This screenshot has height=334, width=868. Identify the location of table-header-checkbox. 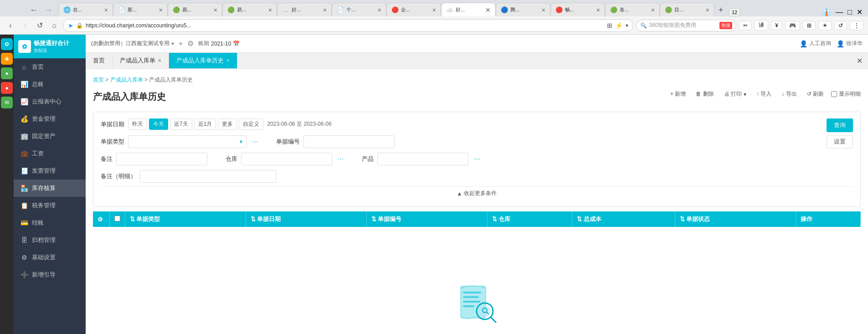
(117, 219).